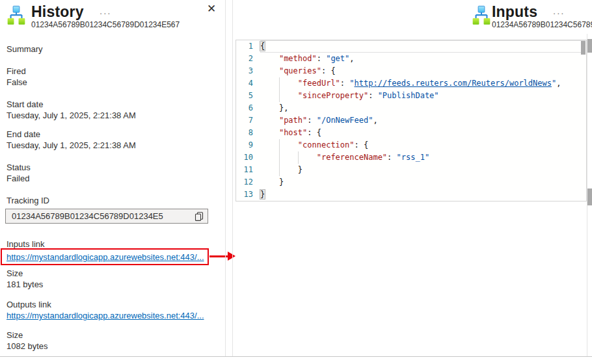  What do you see at coordinates (232, 256) in the screenshot?
I see `annotation-arrow-head` at bounding box center [232, 256].